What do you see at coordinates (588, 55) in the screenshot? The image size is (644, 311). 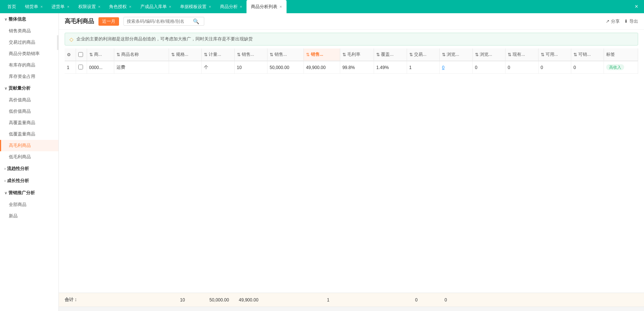 I see `col-saleable-stock: ⇅可销...` at bounding box center [588, 55].